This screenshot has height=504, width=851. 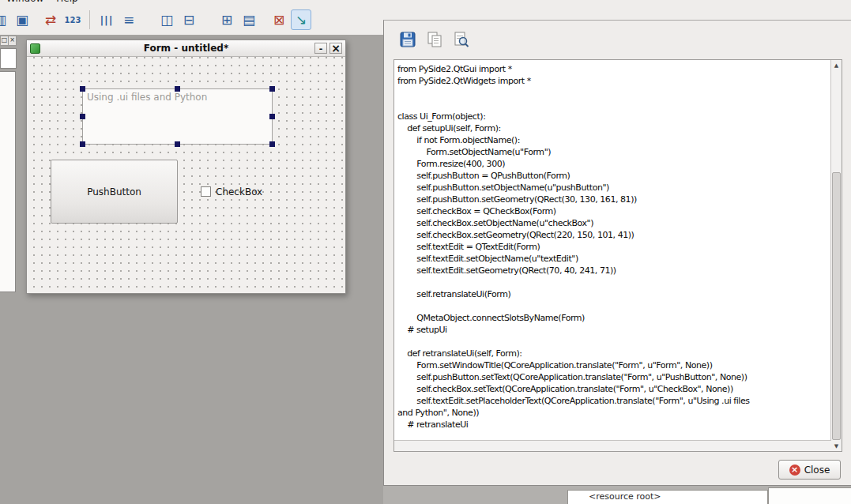 What do you see at coordinates (613, 259) in the screenshot?
I see `code-line: self.textEdit.setObjectName(u"textEdit")` at bounding box center [613, 259].